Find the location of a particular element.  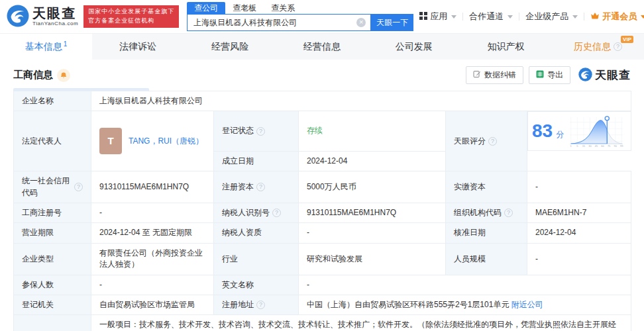

english-name-value: - is located at coordinates (465, 285).